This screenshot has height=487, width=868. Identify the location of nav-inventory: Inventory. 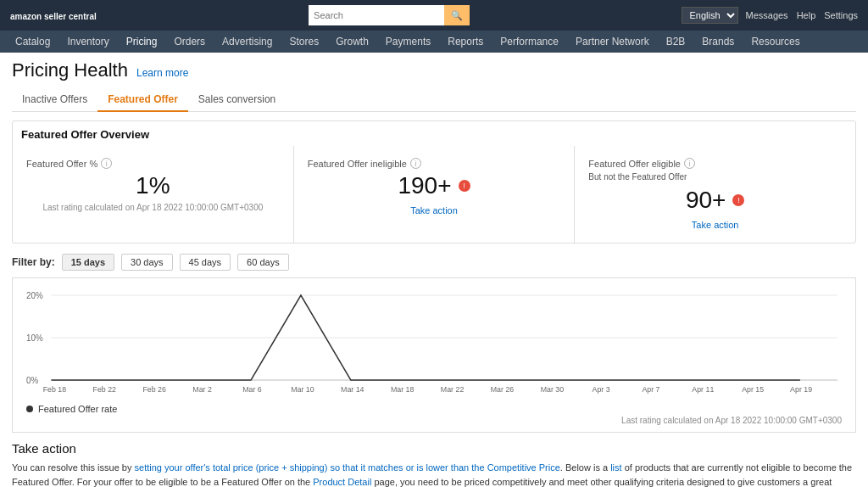
(88, 42).